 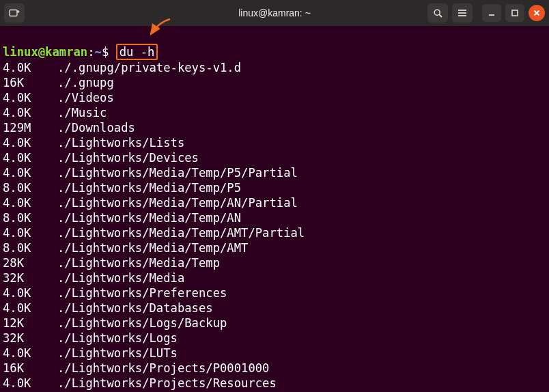 What do you see at coordinates (274, 218) in the screenshot?
I see `output-row: 8.0K./Lightworks/Media/Temp/AN` at bounding box center [274, 218].